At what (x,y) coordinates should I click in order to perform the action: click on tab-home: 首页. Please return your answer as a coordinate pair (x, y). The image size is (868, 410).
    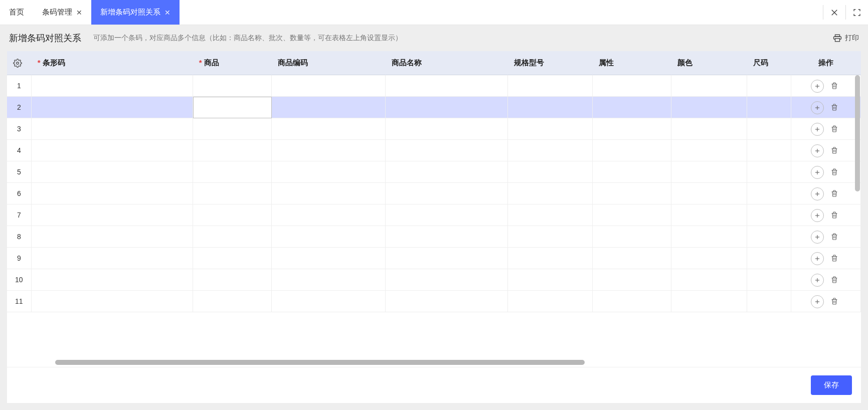
    Looking at the image, I should click on (17, 12).